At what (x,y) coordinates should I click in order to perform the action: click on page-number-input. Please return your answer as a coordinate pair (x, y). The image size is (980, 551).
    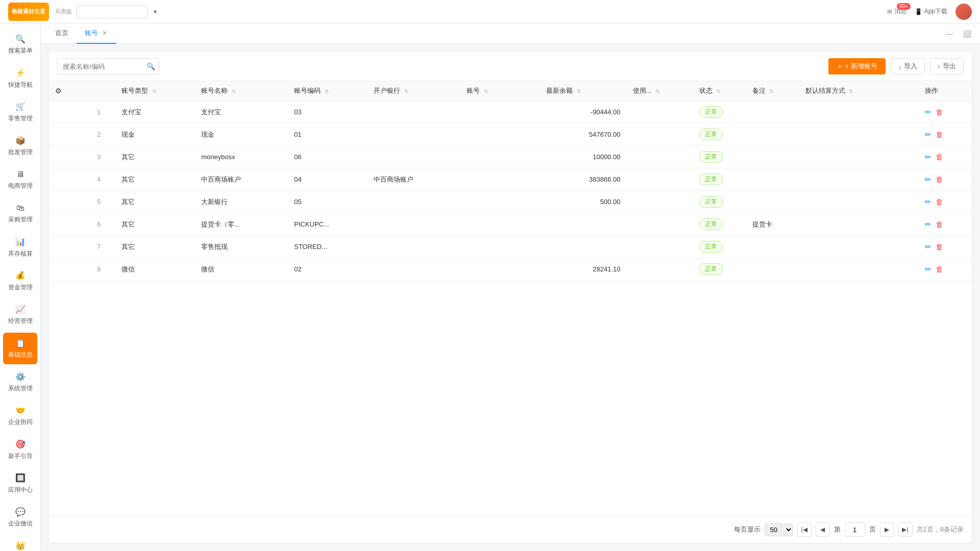
    Looking at the image, I should click on (855, 530).